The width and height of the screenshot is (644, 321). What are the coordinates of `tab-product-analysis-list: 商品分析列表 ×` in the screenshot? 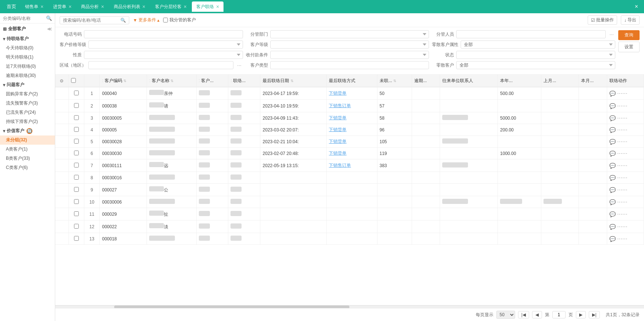 It's located at (130, 7).